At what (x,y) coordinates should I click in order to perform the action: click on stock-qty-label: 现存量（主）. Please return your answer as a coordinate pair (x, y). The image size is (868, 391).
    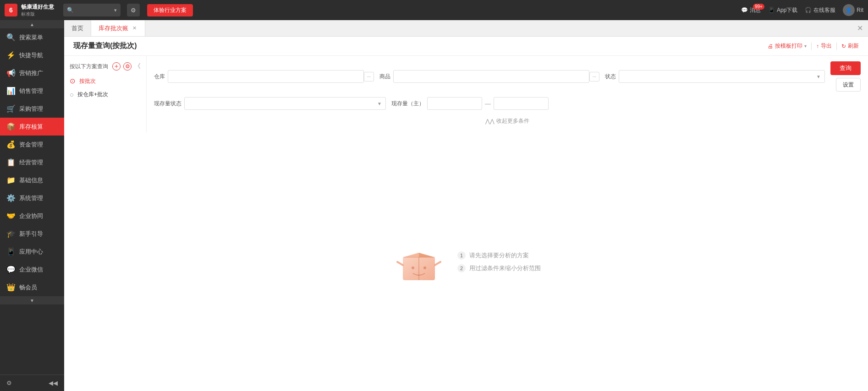
    Looking at the image, I should click on (408, 103).